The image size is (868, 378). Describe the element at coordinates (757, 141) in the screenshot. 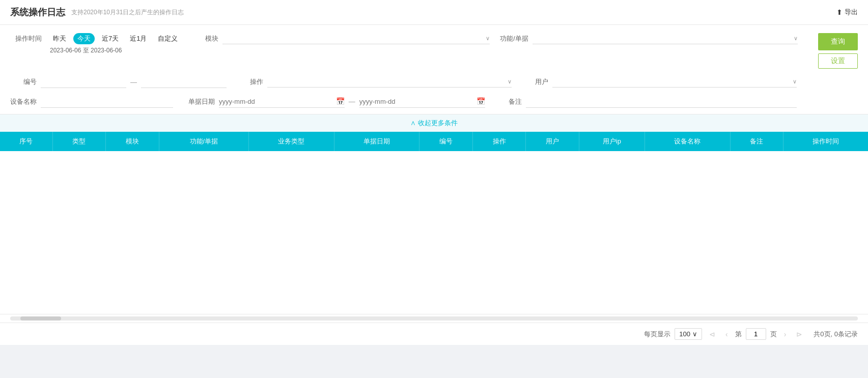

I see `col-remark: 备注` at that location.